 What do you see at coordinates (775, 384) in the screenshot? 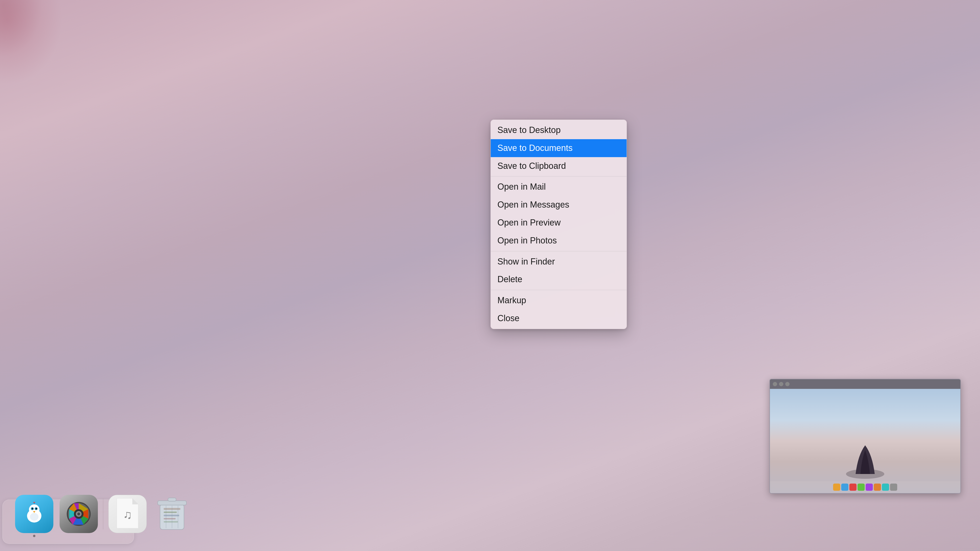
I see `titlebar-close-btn` at bounding box center [775, 384].